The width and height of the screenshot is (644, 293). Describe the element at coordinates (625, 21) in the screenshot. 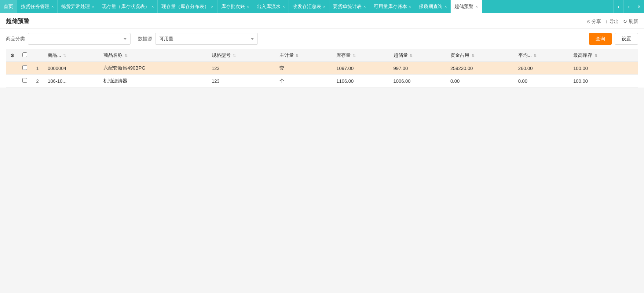

I see `refresh-icon: ↻` at that location.